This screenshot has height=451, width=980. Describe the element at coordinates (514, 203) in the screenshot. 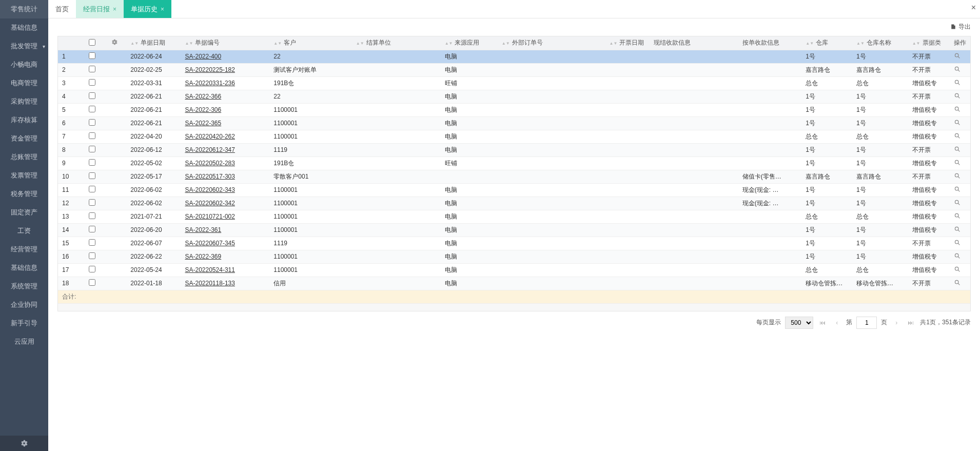

I see `table-row: 122022-06-02SA-20220602-3421100001电脑现金(现…` at that location.